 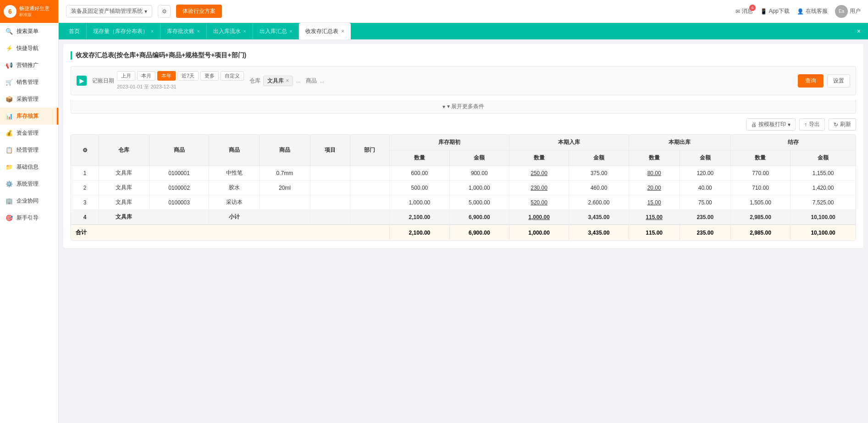 I want to click on total-label: 合计, so click(x=230, y=232).